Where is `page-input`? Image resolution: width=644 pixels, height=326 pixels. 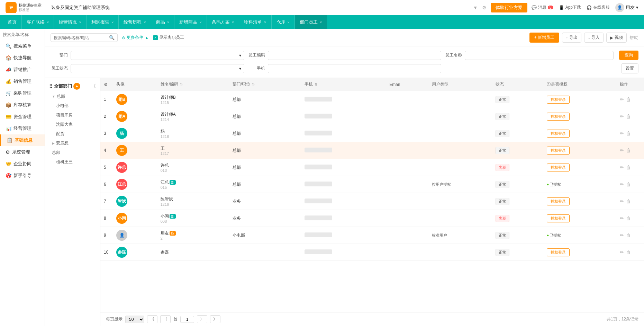
page-input is located at coordinates (187, 319).